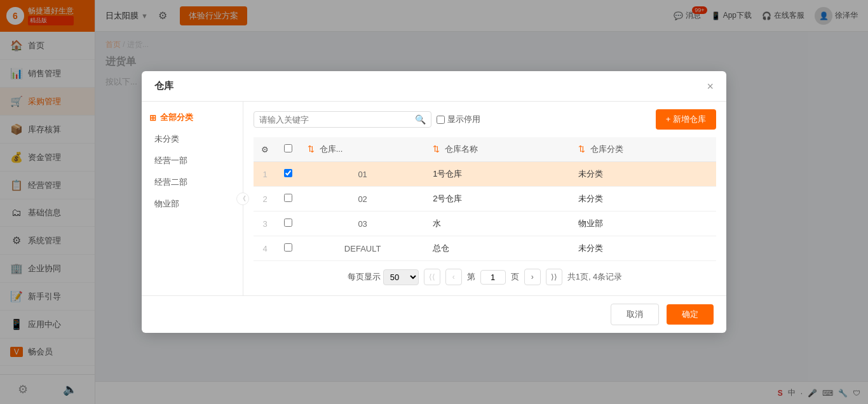  I want to click on category-item-2: 经营二部, so click(192, 182).